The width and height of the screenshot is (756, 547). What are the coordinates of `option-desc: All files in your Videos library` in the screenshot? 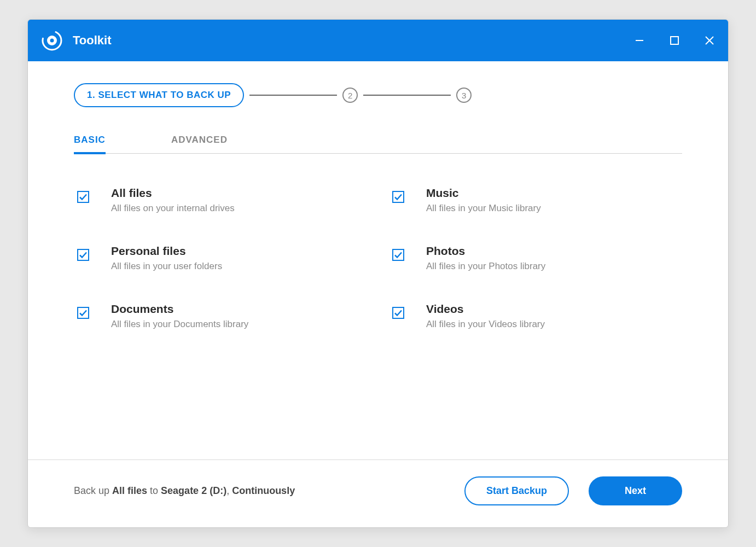 It's located at (486, 324).